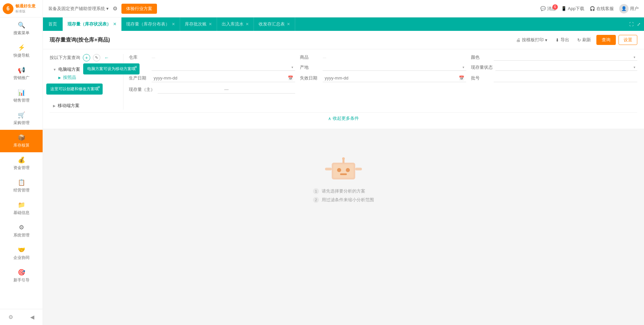 The image size is (644, 325). What do you see at coordinates (89, 77) in the screenshot?
I see `desktop-sub-item: ▶ 按照品` at bounding box center [89, 77].